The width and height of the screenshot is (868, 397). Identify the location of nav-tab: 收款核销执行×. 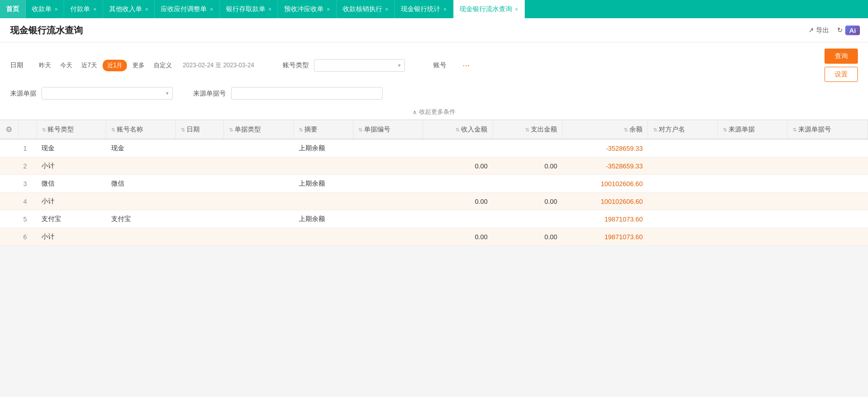
(366, 9).